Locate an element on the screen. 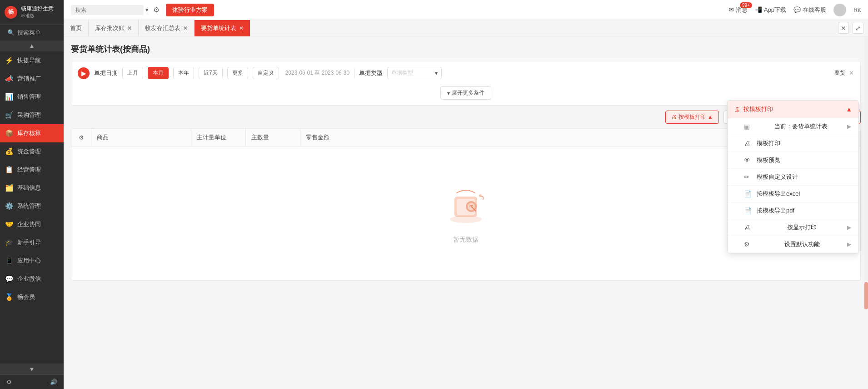 This screenshot has width=868, height=389. quick-nav-icon: ⚡ is located at coordinates (9, 61).